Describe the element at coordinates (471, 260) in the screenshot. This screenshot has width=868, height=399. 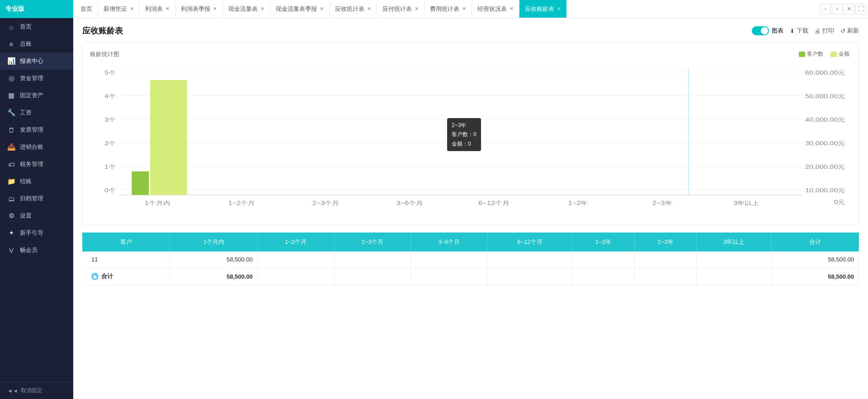
I see `table-row: 11 58,500.00 58,500.00` at that location.